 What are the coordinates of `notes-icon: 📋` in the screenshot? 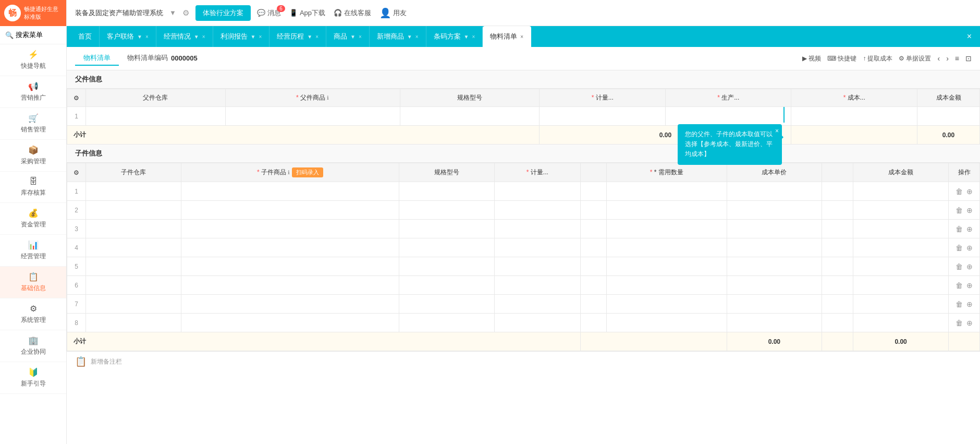 It's located at (81, 362).